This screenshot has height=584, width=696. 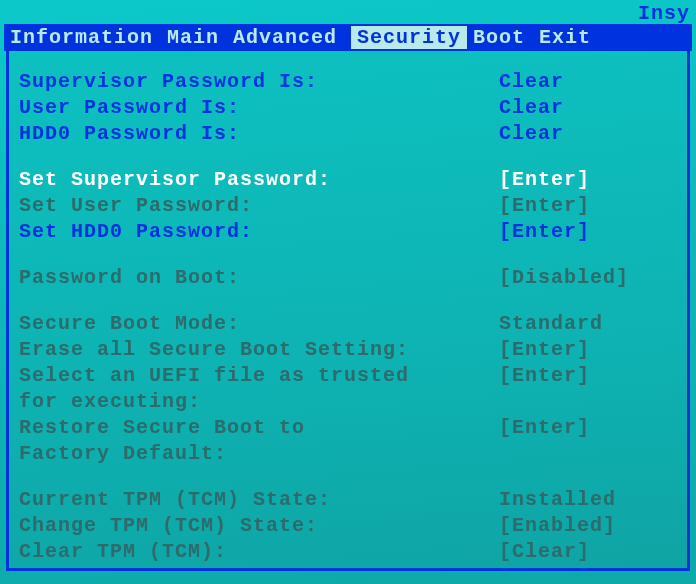 What do you see at coordinates (506, 38) in the screenshot?
I see `tab-boot: Boot` at bounding box center [506, 38].